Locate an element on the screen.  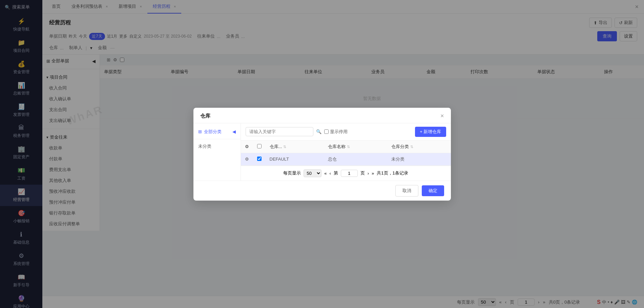
show-disabled-label: 显示停用 is located at coordinates (336, 132).